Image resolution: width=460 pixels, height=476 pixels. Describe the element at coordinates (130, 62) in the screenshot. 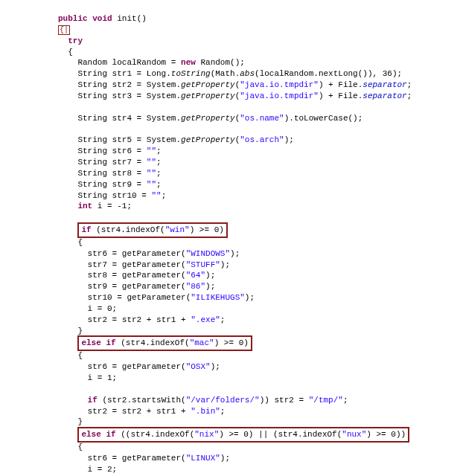

I see `code-line: Random localRandom =` at that location.